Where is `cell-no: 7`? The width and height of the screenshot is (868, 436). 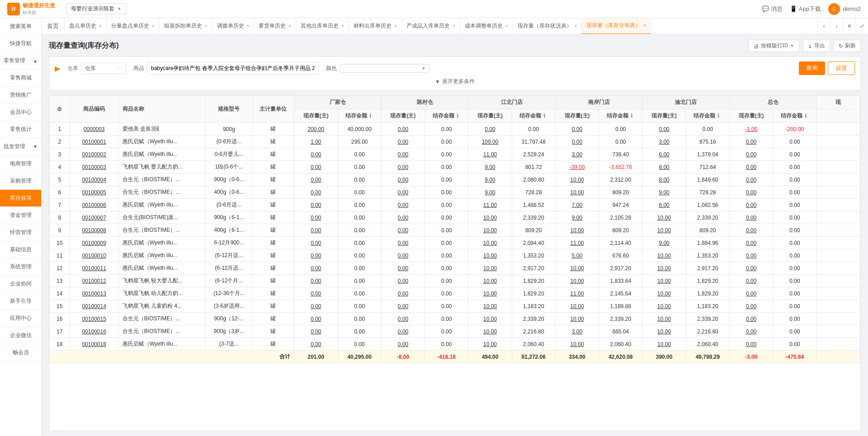
cell-no: 7 is located at coordinates (60, 205).